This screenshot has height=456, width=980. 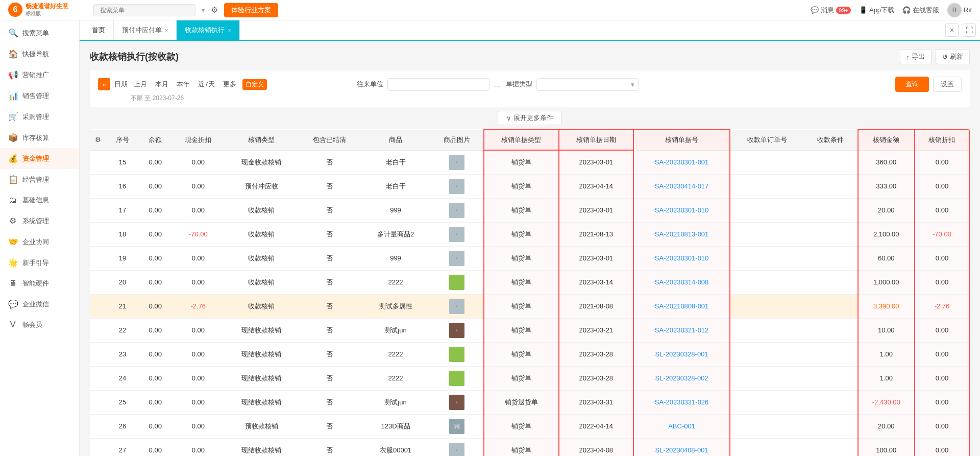 What do you see at coordinates (912, 84) in the screenshot?
I see `query-btn: 查询` at bounding box center [912, 84].